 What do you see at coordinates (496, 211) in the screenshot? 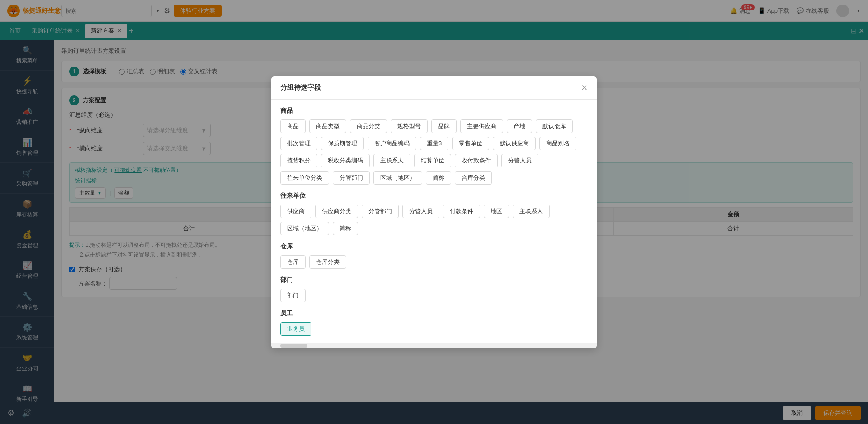
I see `field-chip: 地区` at bounding box center [496, 211].